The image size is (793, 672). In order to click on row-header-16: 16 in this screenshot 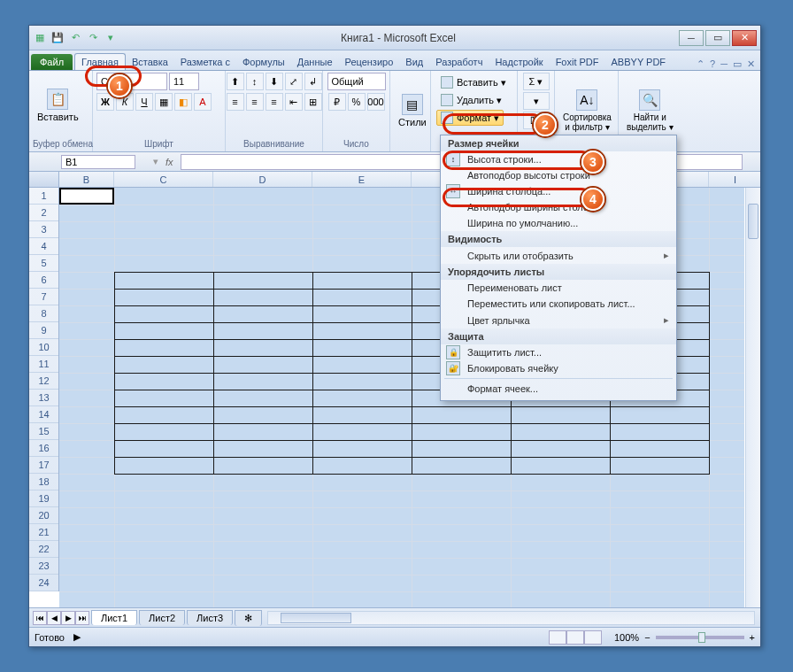, I will do `click(44, 448)`.